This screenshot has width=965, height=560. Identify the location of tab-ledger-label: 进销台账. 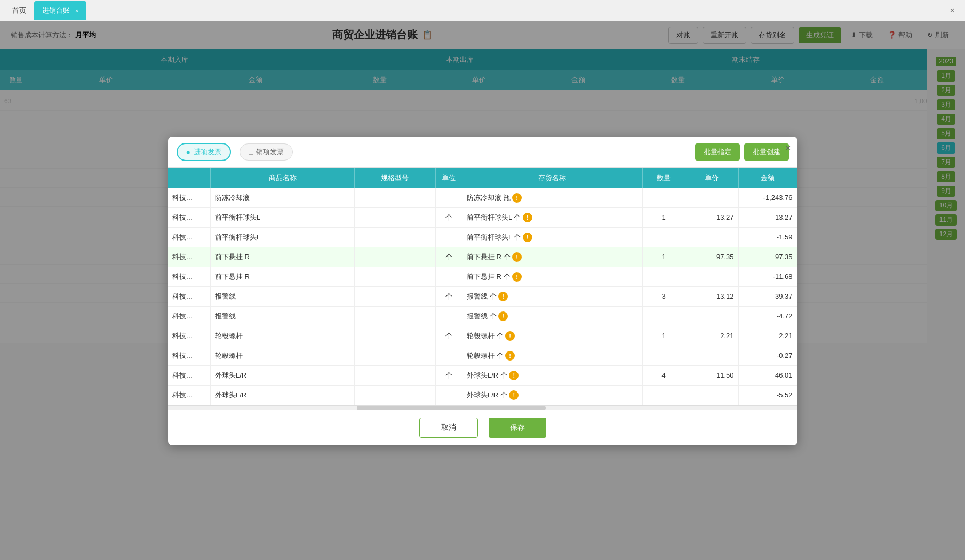
(56, 11).